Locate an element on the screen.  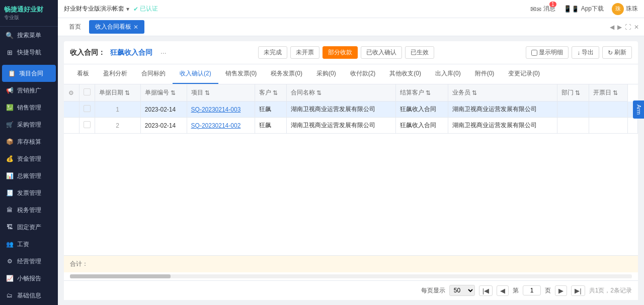
sidebar-item-fixed: 固定资产 is located at coordinates (29, 227).